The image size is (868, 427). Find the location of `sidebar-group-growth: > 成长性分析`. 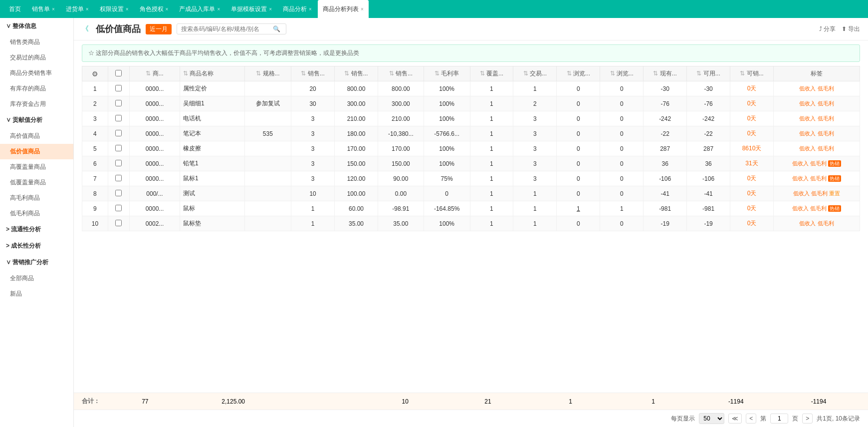

sidebar-group-growth: > 成长性分析 is located at coordinates (37, 246).